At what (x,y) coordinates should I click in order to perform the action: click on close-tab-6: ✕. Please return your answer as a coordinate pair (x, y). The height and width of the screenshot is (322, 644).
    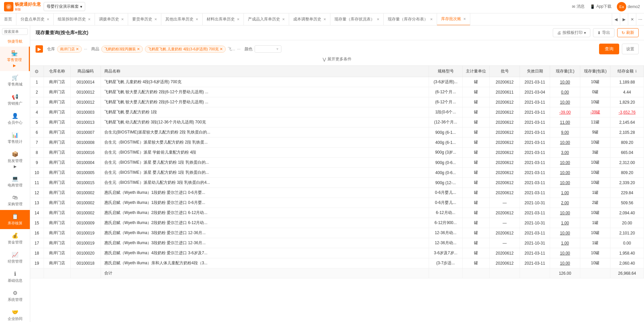
    Looking at the image, I should click on (283, 19).